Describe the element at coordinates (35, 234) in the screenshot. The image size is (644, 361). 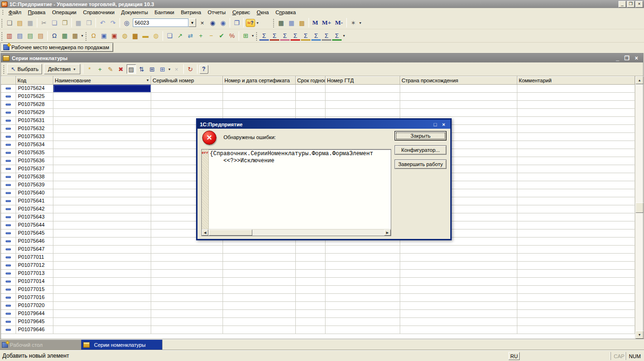
I see `cell-код: P01075645` at that location.